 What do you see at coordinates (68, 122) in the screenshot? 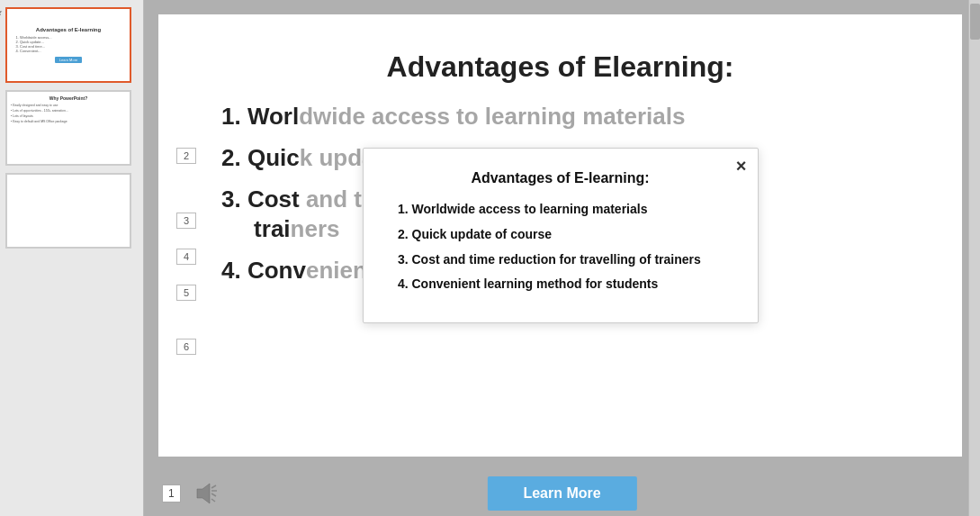
I see `thumb3-line-4: • Easy to default and MS Office package` at bounding box center [68, 122].